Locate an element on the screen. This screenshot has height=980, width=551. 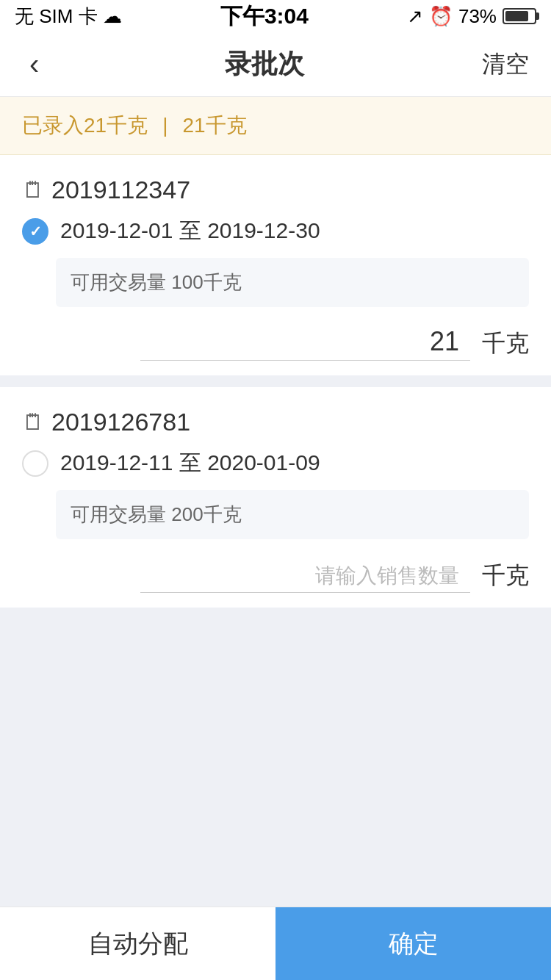
recorded-label: 已录入21千克 is located at coordinates (85, 126).